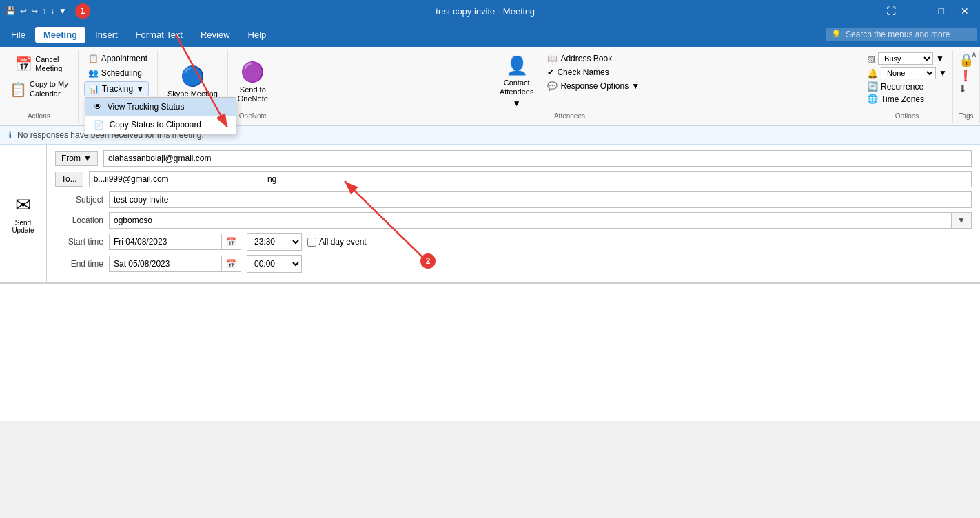 The image size is (980, 518). Describe the element at coordinates (11, 11) in the screenshot. I see `save-icon: 💾` at that location.